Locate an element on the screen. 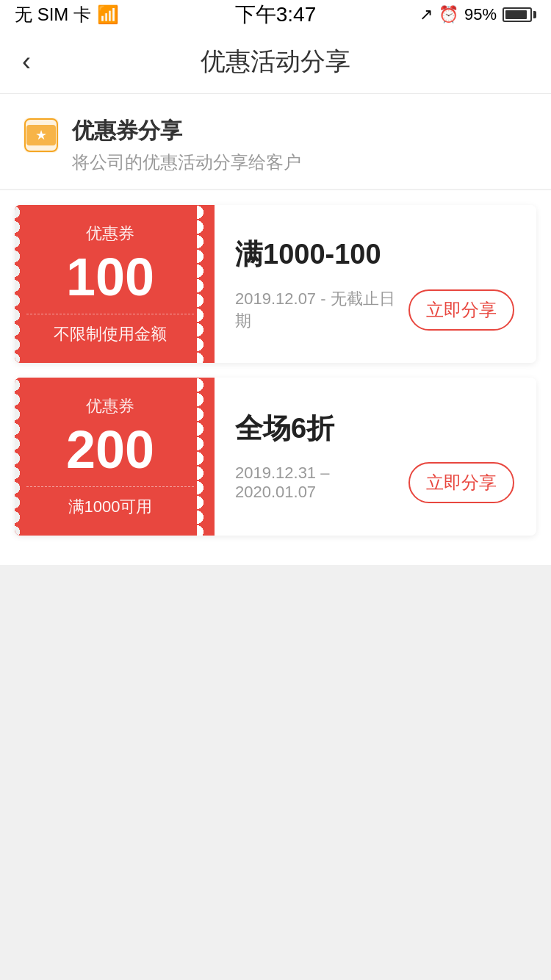 The height and width of the screenshot is (980, 551). share-button-1: 立即分享 is located at coordinates (461, 310).